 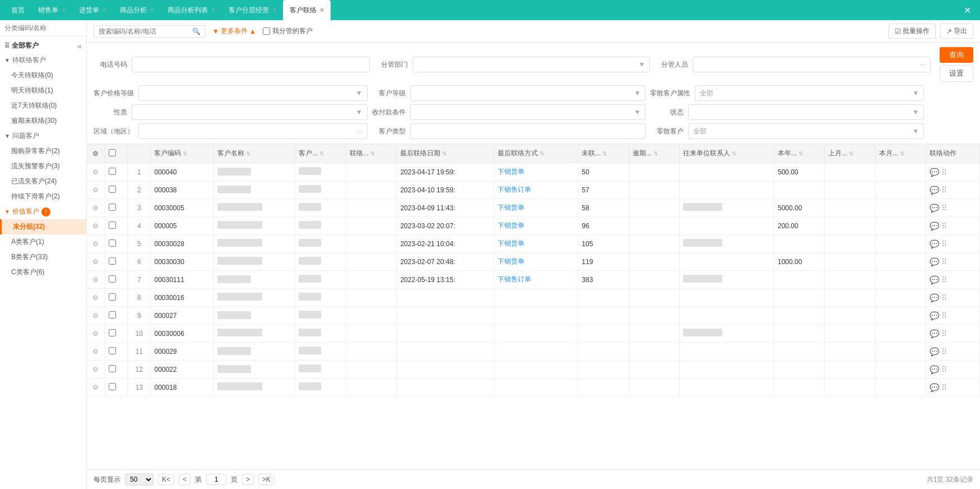 I want to click on nav-purchase-close: ×, so click(x=104, y=10).